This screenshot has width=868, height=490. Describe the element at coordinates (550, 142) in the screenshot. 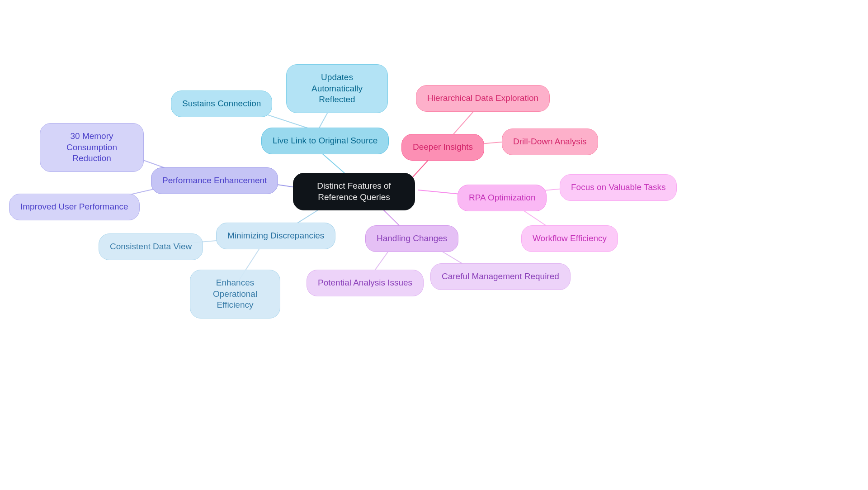

I see `leaf-drill-down: Drill-Down Analysis` at that location.